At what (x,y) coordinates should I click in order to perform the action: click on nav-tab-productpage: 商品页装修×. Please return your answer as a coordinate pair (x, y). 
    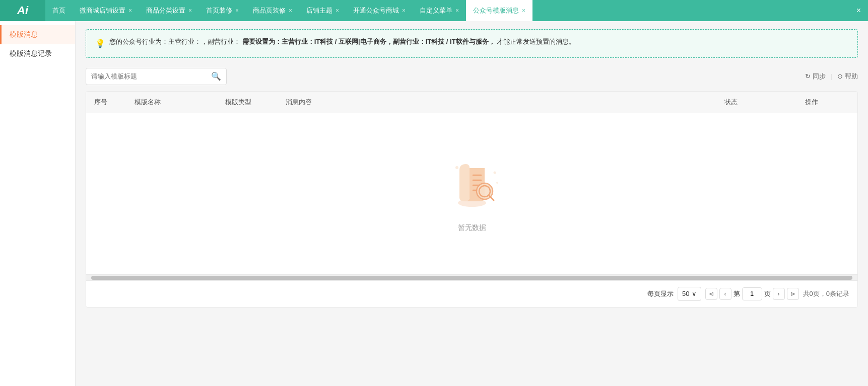
    Looking at the image, I should click on (273, 11).